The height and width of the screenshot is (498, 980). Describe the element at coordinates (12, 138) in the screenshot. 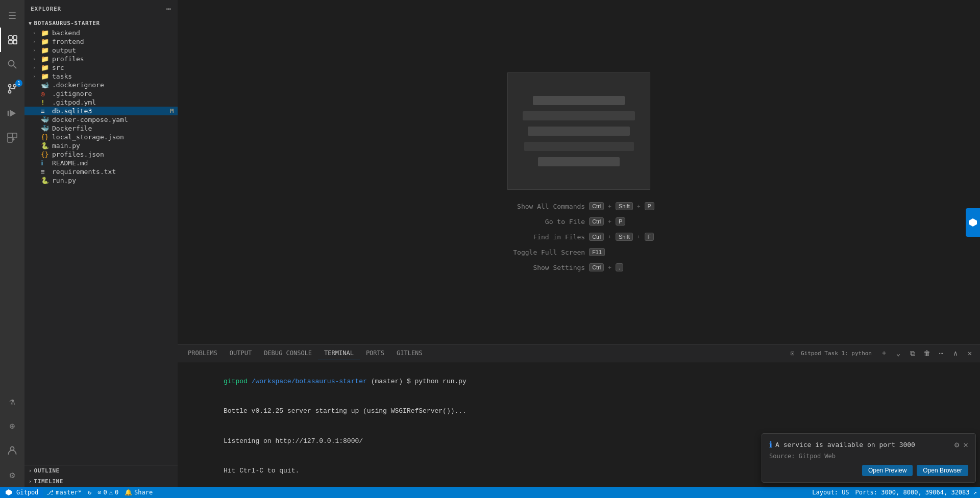

I see `extensions-icon` at that location.